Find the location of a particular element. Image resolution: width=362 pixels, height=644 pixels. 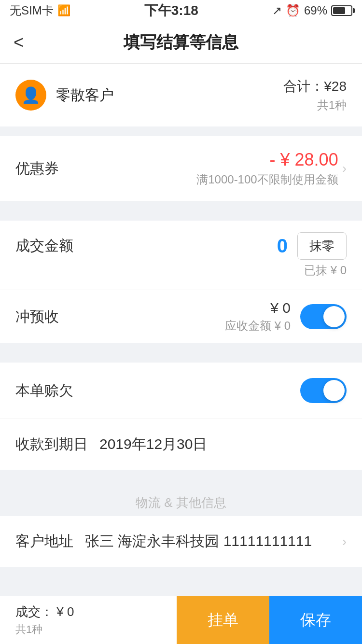

prepay-label: 冲预收 is located at coordinates (37, 317).